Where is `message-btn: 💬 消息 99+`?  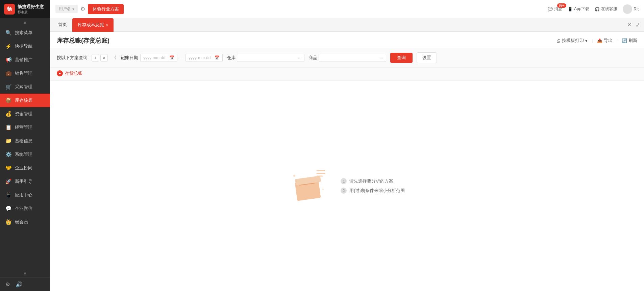
message-btn: 💬 消息 99+ is located at coordinates (555, 9).